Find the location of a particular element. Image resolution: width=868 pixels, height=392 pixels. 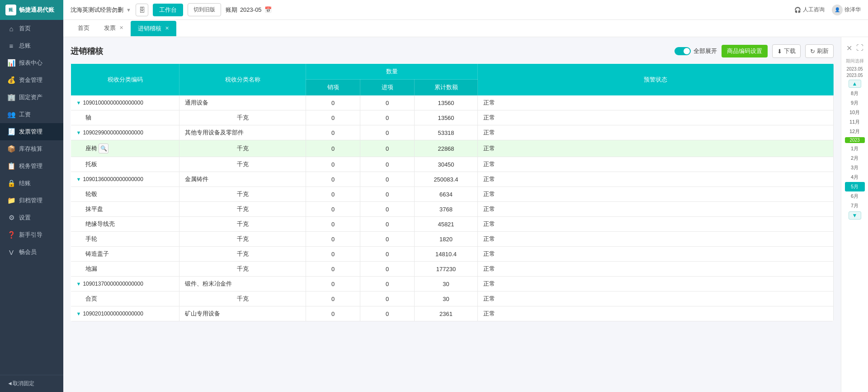

download-button: ⬇ 下载 is located at coordinates (787, 51).